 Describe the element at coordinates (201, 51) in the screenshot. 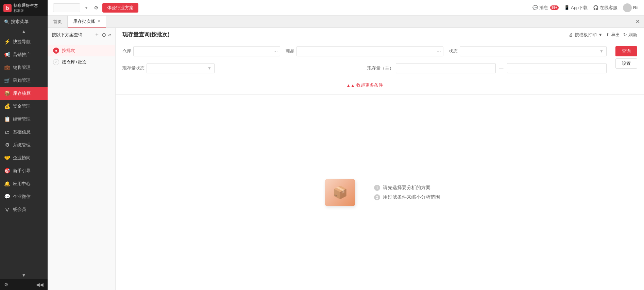

I see `filter-field-warehouse: 仓库 ···` at that location.